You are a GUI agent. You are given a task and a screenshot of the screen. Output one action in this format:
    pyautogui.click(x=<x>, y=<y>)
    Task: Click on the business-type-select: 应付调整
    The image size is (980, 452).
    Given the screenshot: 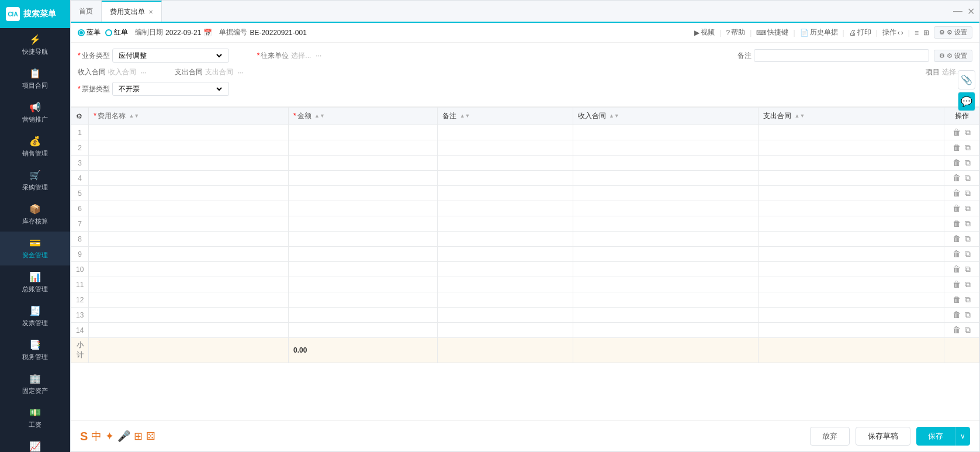 What is the action you would take?
    pyautogui.click(x=168, y=56)
    